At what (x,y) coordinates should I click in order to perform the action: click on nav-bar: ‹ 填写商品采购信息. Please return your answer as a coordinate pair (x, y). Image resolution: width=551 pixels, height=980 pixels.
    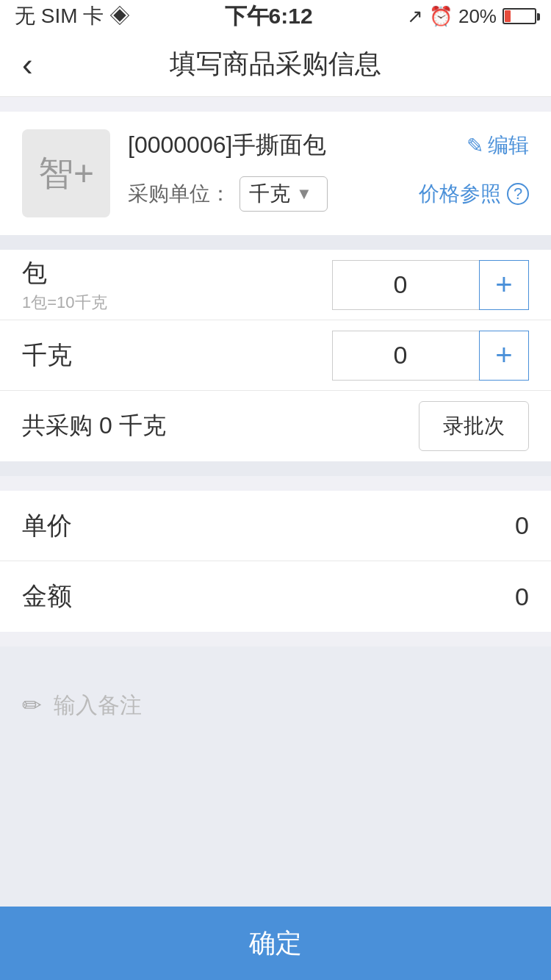
    Looking at the image, I should click on (276, 65).